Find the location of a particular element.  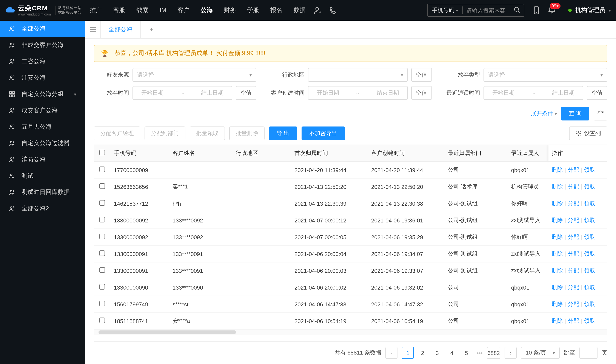

nav-item: 推广 is located at coordinates (96, 10).